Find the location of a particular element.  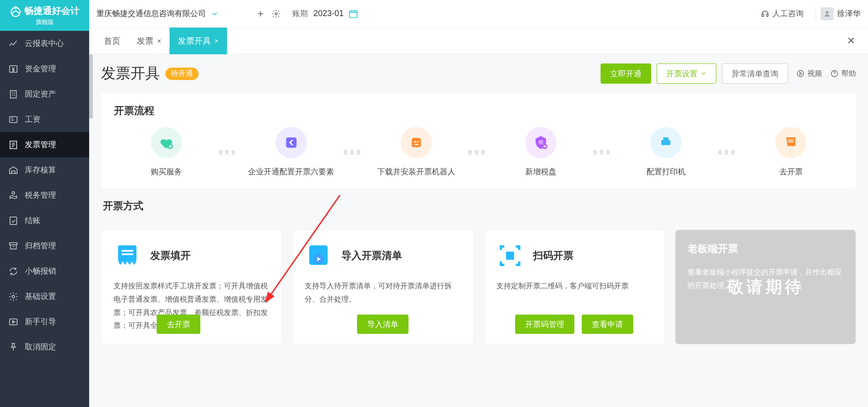

help-link: 帮助 is located at coordinates (843, 74).